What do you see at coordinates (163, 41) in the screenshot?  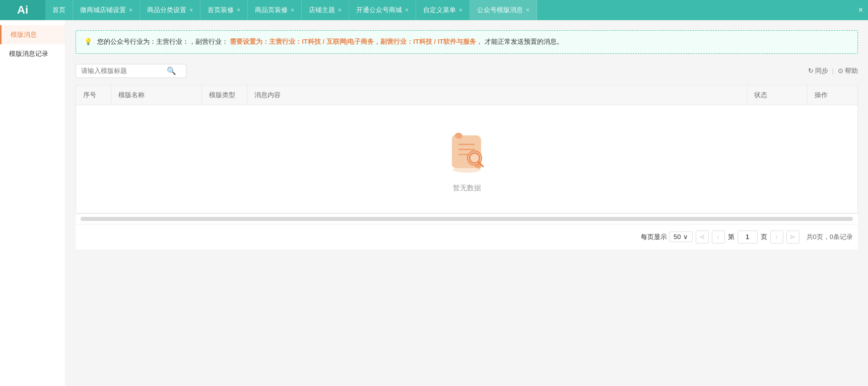 I see `notice-prefix: 您的公众号行业为：主营行业：，副营行业：` at bounding box center [163, 41].